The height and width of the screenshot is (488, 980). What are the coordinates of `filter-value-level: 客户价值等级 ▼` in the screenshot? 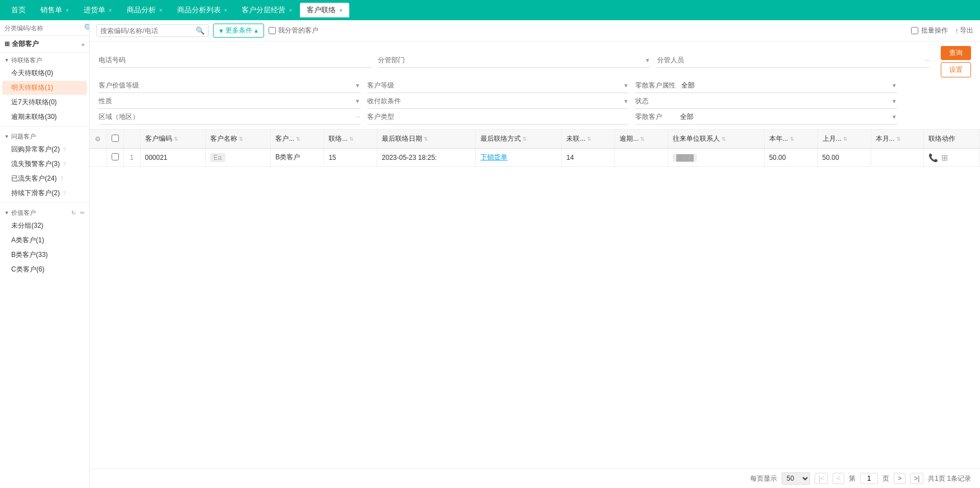 It's located at (230, 87).